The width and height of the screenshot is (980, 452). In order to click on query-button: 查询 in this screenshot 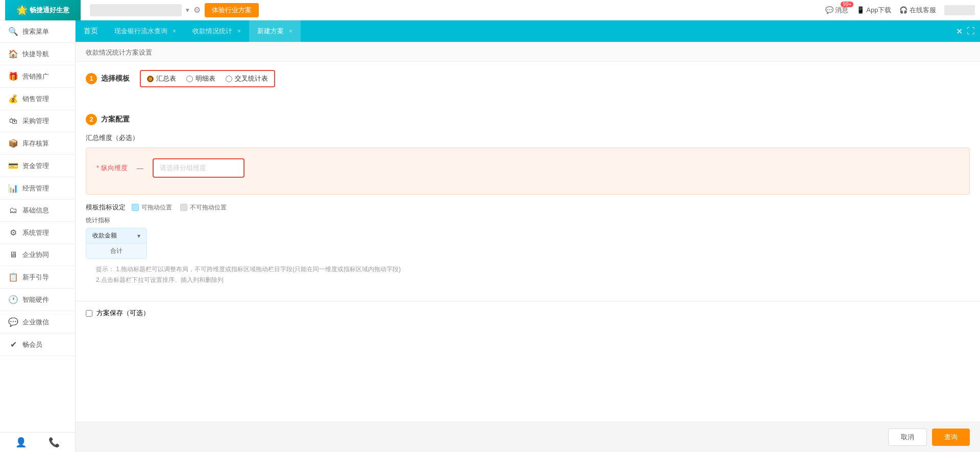, I will do `click(951, 437)`.